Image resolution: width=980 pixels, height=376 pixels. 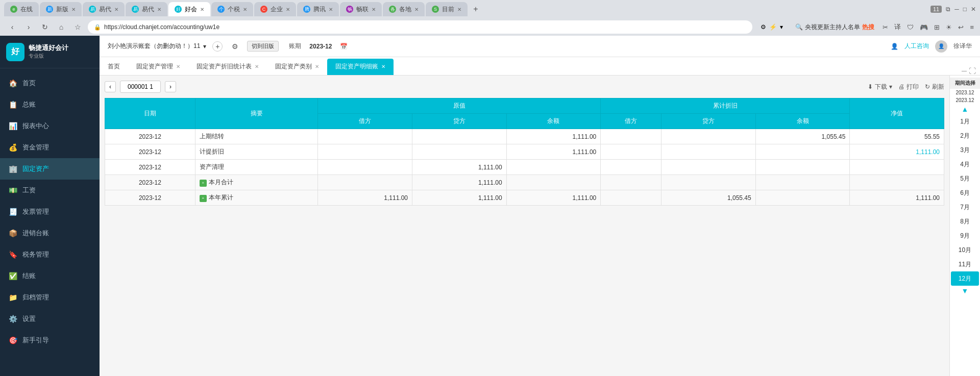 I want to click on user-info: 刘小艳演示账套（勿删勿动！）11 ▾, so click(x=157, y=46).